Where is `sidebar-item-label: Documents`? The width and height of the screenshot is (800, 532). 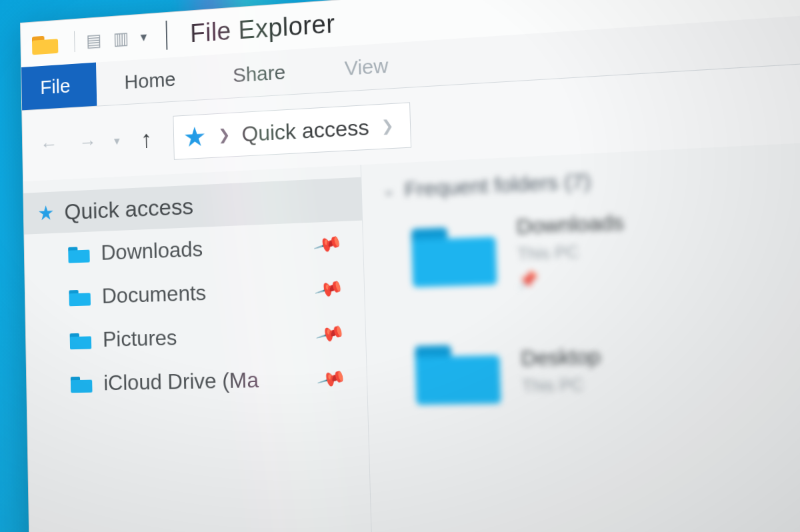 sidebar-item-label: Documents is located at coordinates (153, 295).